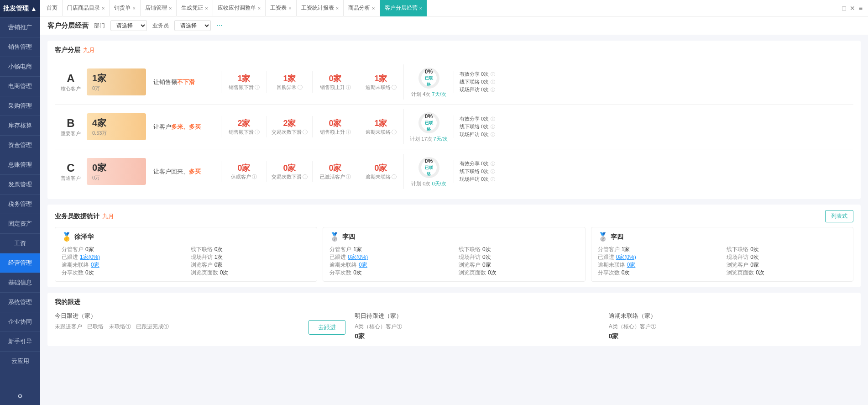 The width and height of the screenshot is (868, 405). What do you see at coordinates (454, 82) in the screenshot?
I see `tier-row-A: A核心客户1家0万让销售额不下滑1家销售额下滑 ⓘ1家回购异常 ⓘ0家销售额上升…` at bounding box center [454, 82].